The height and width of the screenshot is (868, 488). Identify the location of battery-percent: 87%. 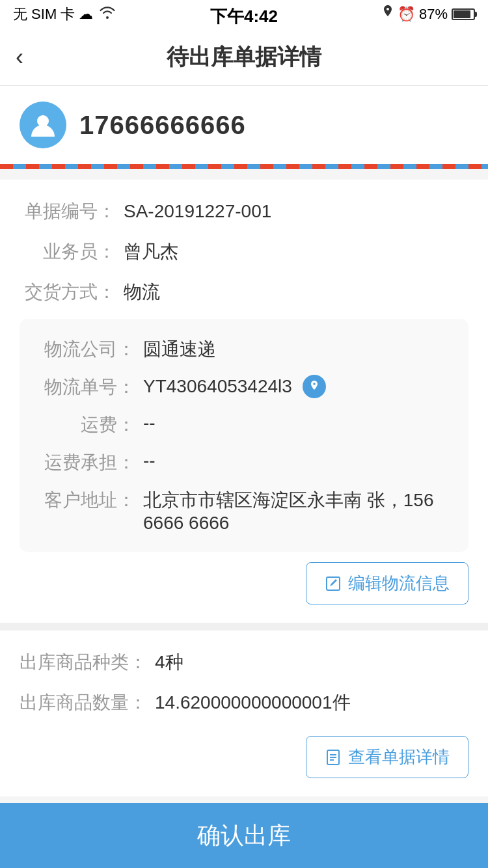
(433, 14).